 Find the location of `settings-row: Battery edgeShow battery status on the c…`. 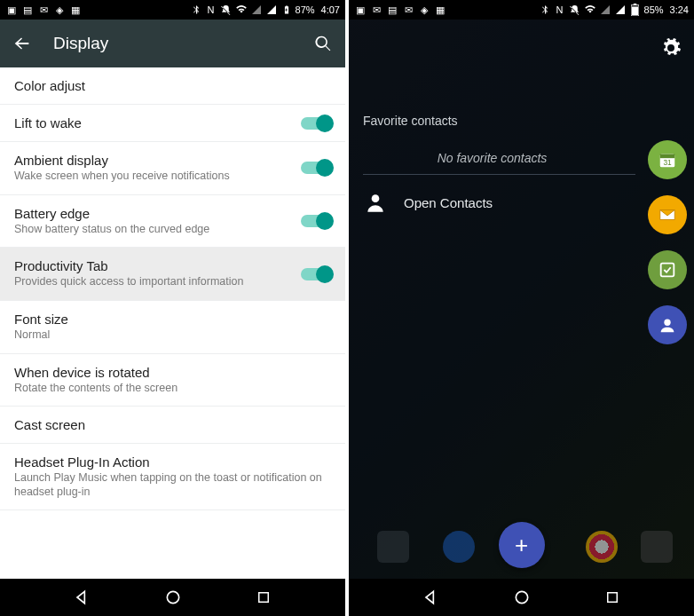

settings-row: Battery edgeShow battery status on the c… is located at coordinates (172, 222).